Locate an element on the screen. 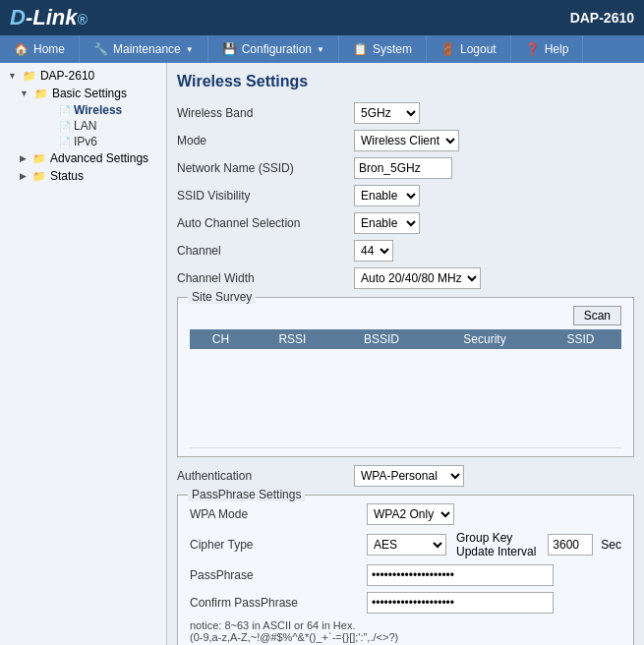 The height and width of the screenshot is (645, 644). authentication-row: Authentication WPA-Personal WPA-Enterpri… is located at coordinates (405, 476).